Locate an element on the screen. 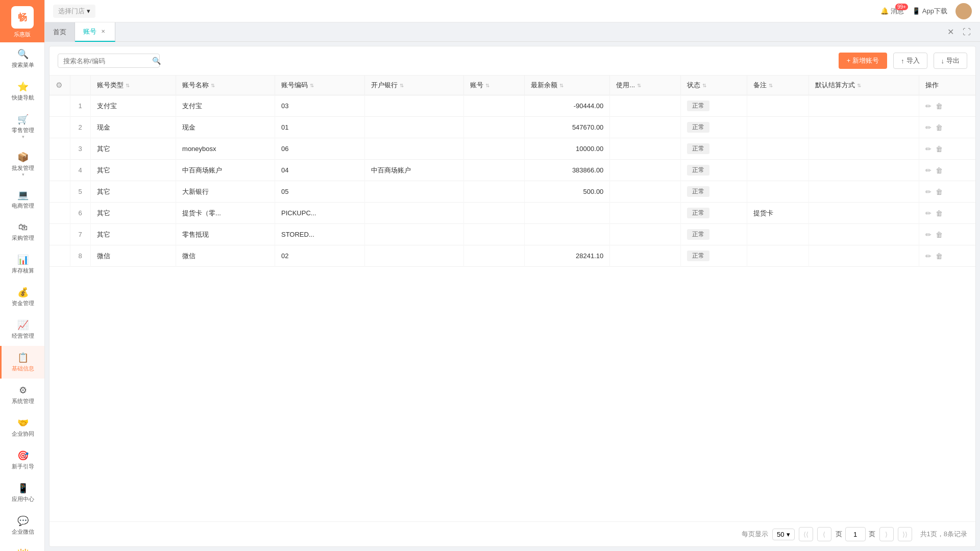 Image resolution: width=980 pixels, height=551 pixels. tab-home: 首页 is located at coordinates (60, 32).